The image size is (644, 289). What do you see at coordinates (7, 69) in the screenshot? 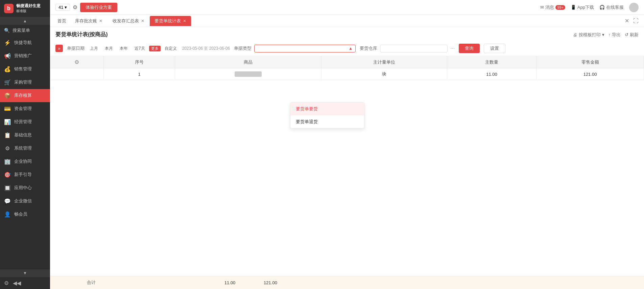
I see `sales-icon: 💰` at bounding box center [7, 69].